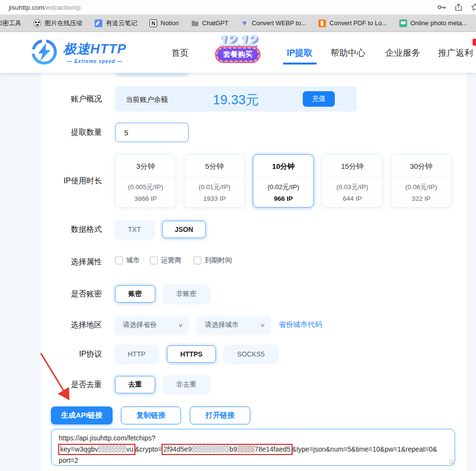 Image resolution: width=476 pixels, height=471 pixels. Describe the element at coordinates (352, 167) in the screenshot. I see `duration-title: 15分钟` at that location.